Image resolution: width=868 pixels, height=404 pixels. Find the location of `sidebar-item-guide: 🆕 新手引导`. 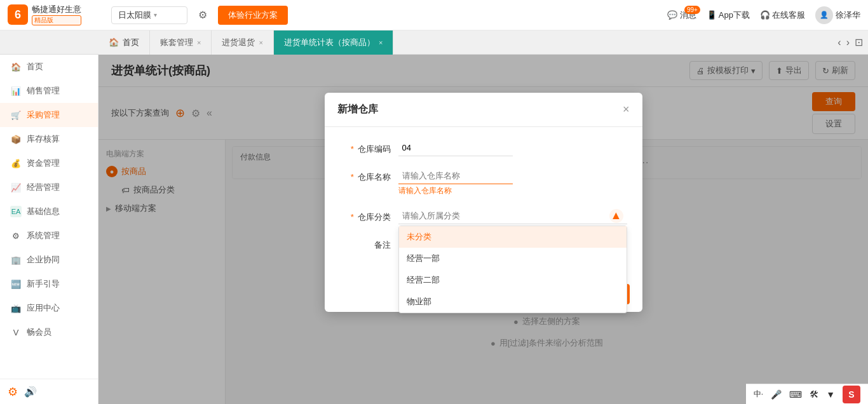

sidebar-item-guide: 🆕 新手引导 is located at coordinates (49, 284).